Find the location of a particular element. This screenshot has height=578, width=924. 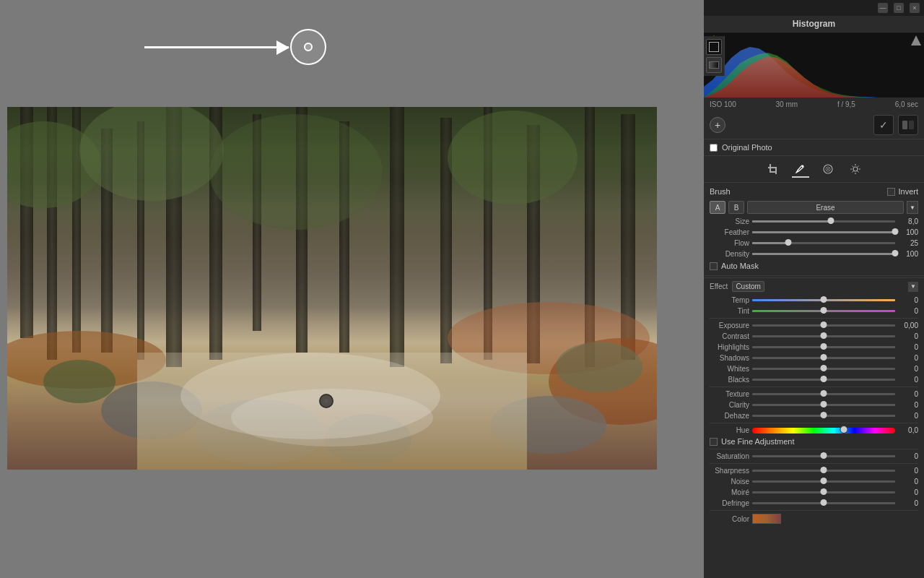

sidebar-black-btn is located at coordinates (714, 47).